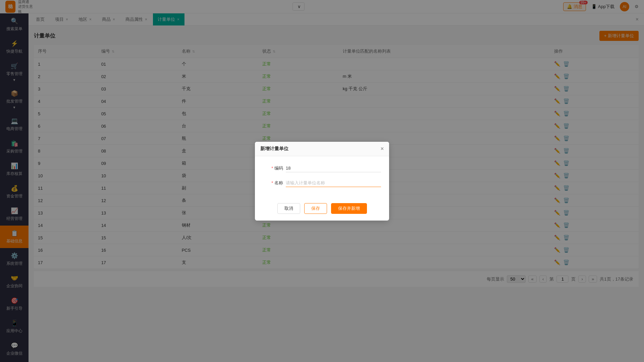 Image resolution: width=644 pixels, height=362 pixels. What do you see at coordinates (322, 210) in the screenshot?
I see `modal-footer: 取消 保存 保存并新增` at bounding box center [322, 210].